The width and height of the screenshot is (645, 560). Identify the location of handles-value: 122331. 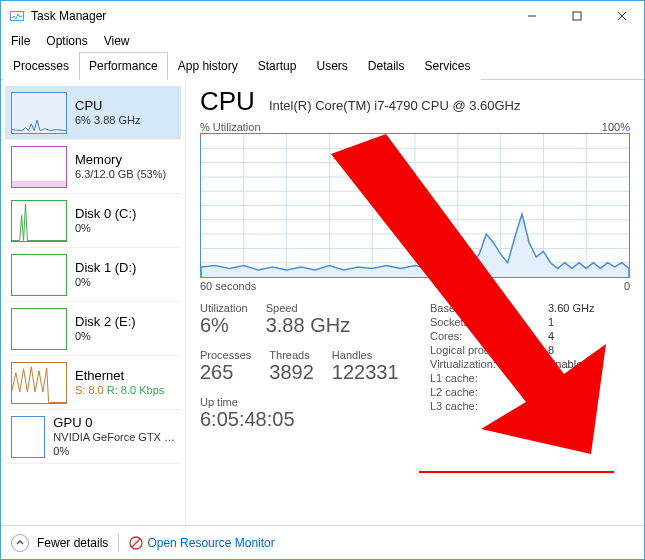
(366, 372).